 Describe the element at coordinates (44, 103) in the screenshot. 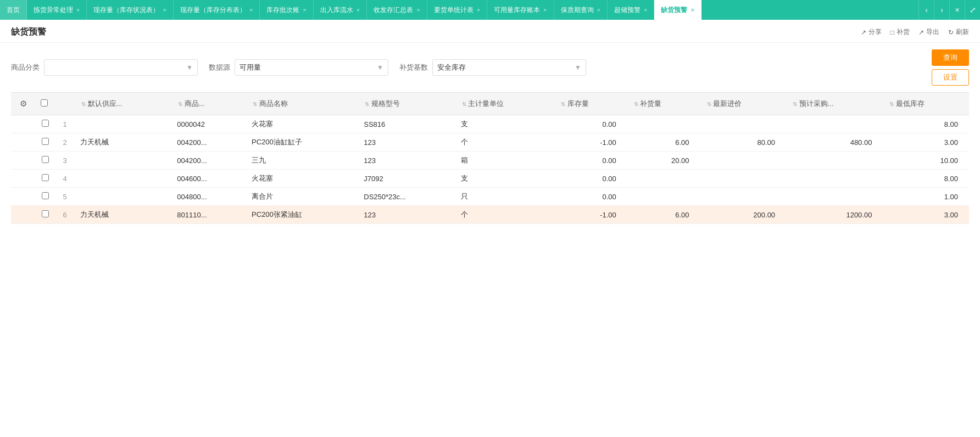

I see `select-all-checkbox` at that location.